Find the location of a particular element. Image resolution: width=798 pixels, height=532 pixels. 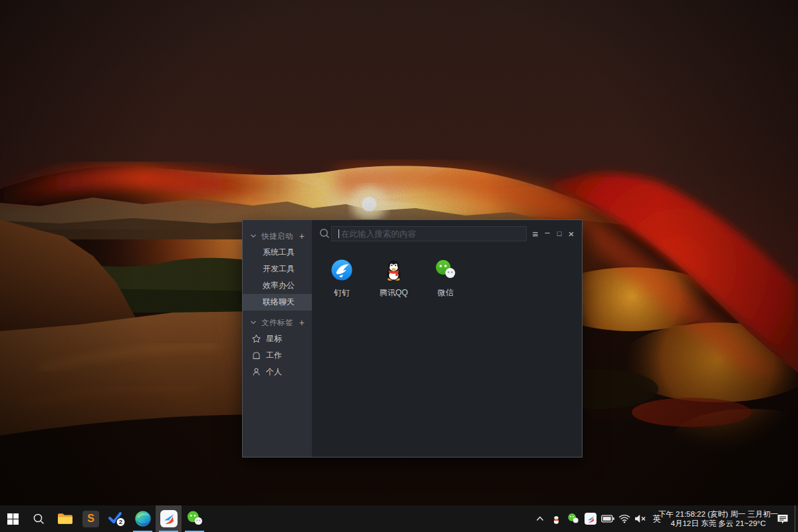

search-input is located at coordinates (429, 234).